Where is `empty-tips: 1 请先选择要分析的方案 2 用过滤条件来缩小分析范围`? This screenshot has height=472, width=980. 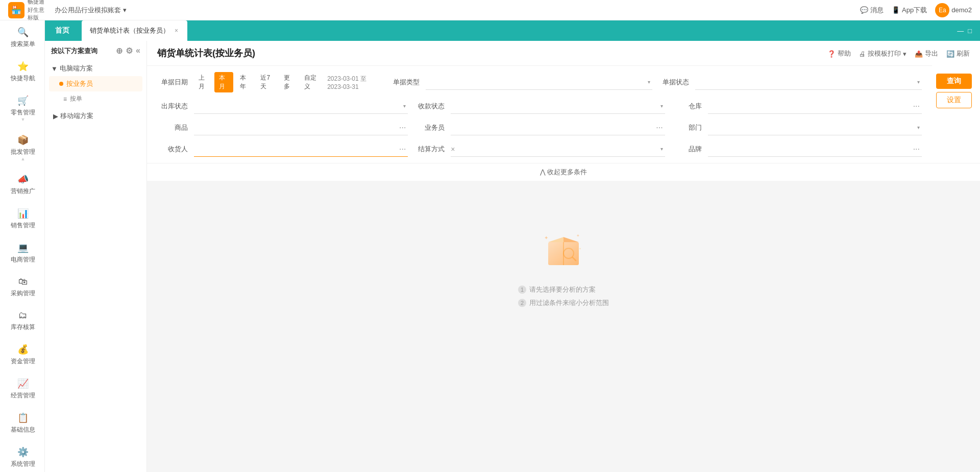
empty-tips: 1 请先选择要分析的方案 2 用过滤条件来缩小分析范围 is located at coordinates (564, 296).